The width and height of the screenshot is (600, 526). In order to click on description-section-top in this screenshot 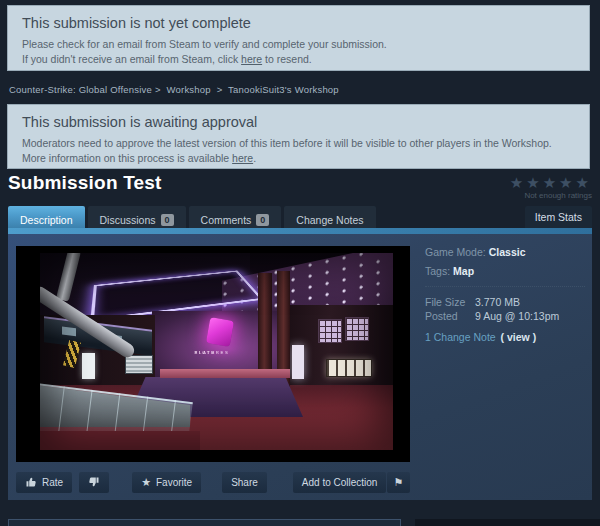, I will do `click(204, 522)`.